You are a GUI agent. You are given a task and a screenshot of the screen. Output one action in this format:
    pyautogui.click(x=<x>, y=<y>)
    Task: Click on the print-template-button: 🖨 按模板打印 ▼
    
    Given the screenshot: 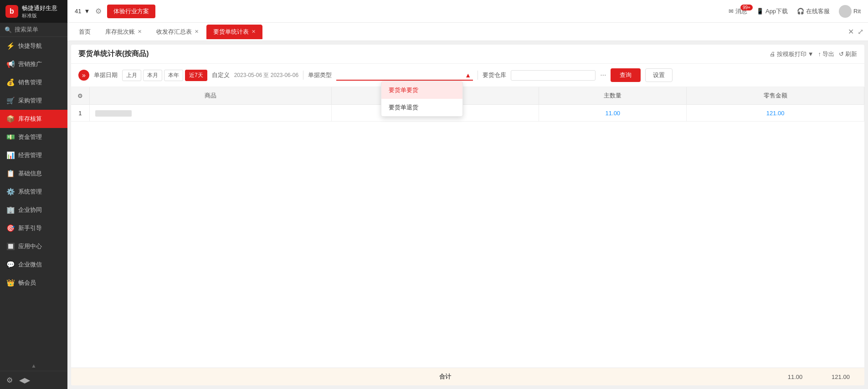 What is the action you would take?
    pyautogui.click(x=792, y=54)
    